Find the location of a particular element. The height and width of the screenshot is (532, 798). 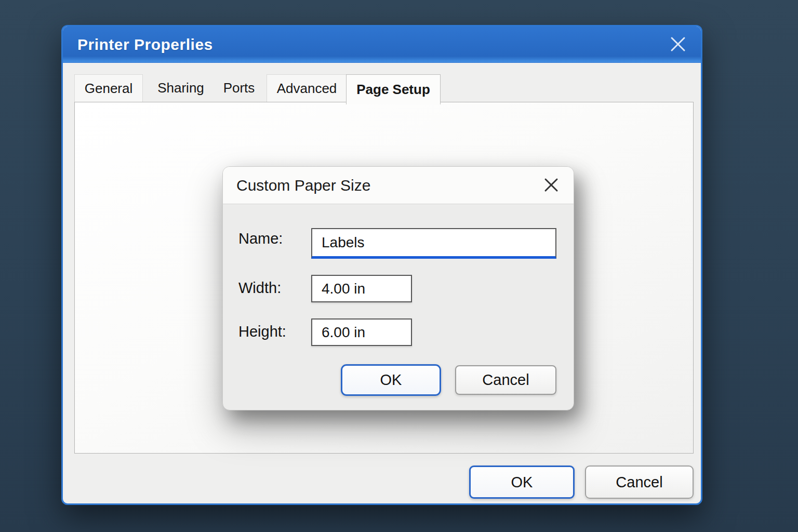

tab-general: General is located at coordinates (109, 88).